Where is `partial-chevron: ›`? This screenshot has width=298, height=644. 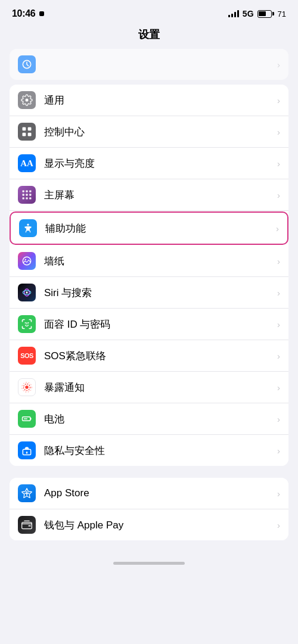
partial-chevron: › is located at coordinates (279, 64).